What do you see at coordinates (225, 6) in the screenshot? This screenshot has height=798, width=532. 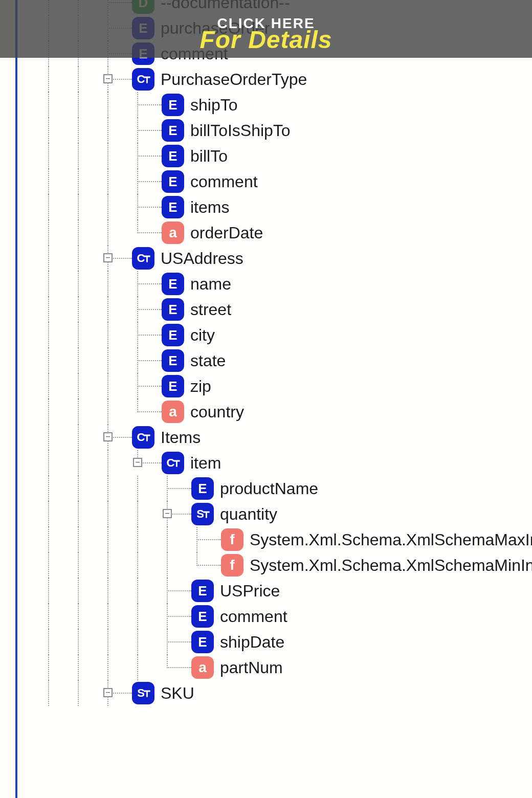 I see `tree-node-label: --documentation--` at bounding box center [225, 6].